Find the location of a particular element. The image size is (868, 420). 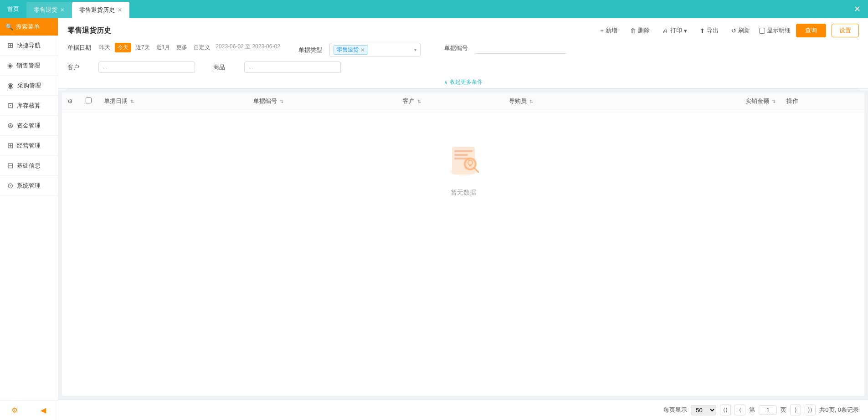

tab-retail-return-history-label: 零售退货历史 is located at coordinates (97, 10).